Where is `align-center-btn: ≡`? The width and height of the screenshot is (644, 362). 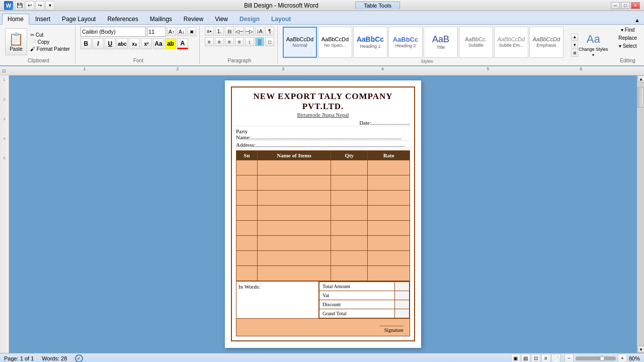
align-center-btn: ≡ is located at coordinates (219, 42).